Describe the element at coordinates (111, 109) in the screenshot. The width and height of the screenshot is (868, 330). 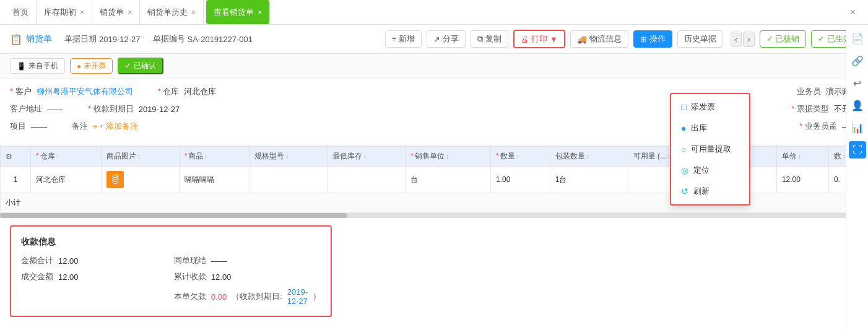
I see `payment-due-label: 收款到期日` at that location.